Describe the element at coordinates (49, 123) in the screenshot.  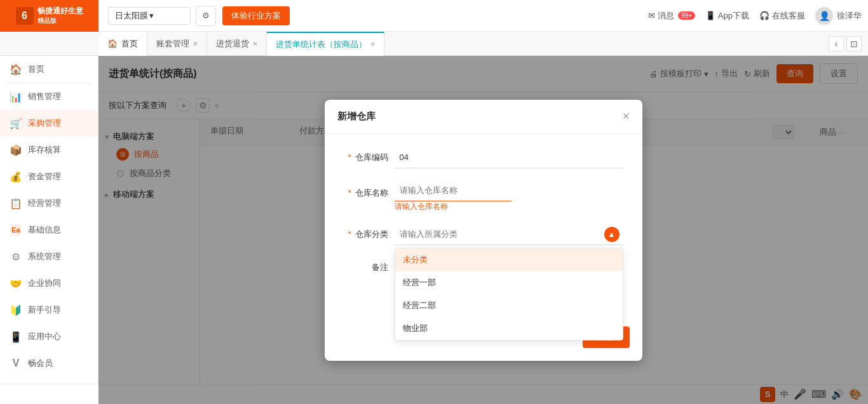
I see `sidebar-item-purchase: 🛒 采购管理` at that location.